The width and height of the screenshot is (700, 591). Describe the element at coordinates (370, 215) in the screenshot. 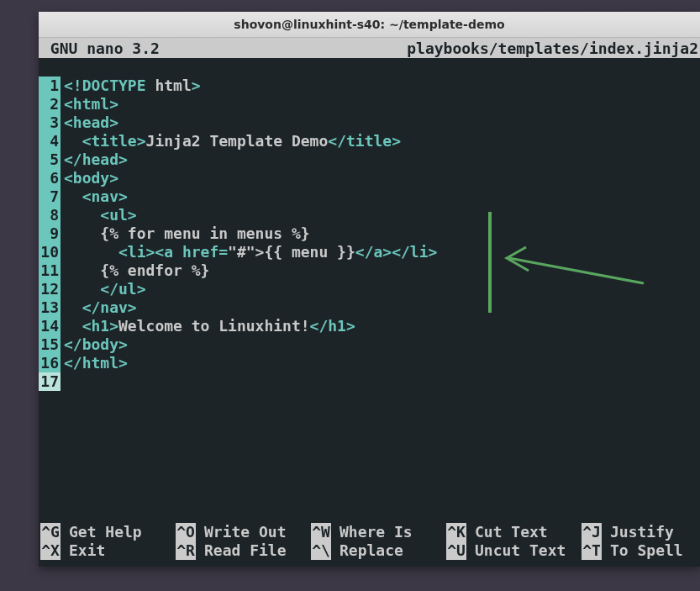

I see `code-line: 8 <ul>` at that location.